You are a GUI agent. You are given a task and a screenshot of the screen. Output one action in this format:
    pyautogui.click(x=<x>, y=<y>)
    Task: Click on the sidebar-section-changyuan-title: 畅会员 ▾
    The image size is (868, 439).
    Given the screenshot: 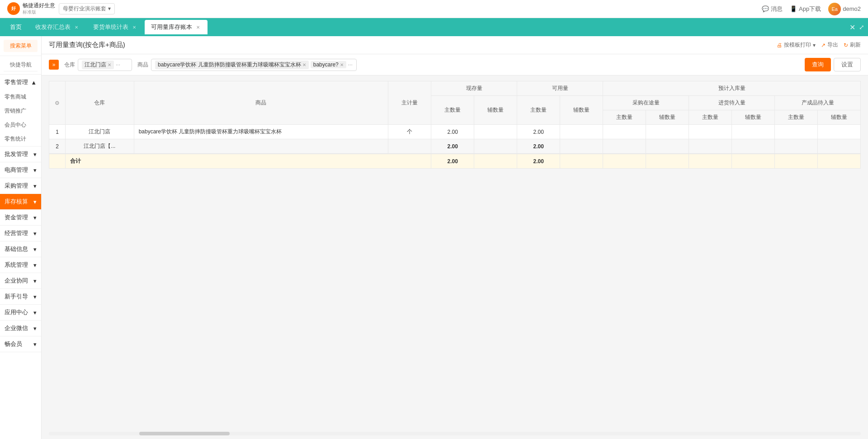 What is the action you would take?
    pyautogui.click(x=21, y=344)
    